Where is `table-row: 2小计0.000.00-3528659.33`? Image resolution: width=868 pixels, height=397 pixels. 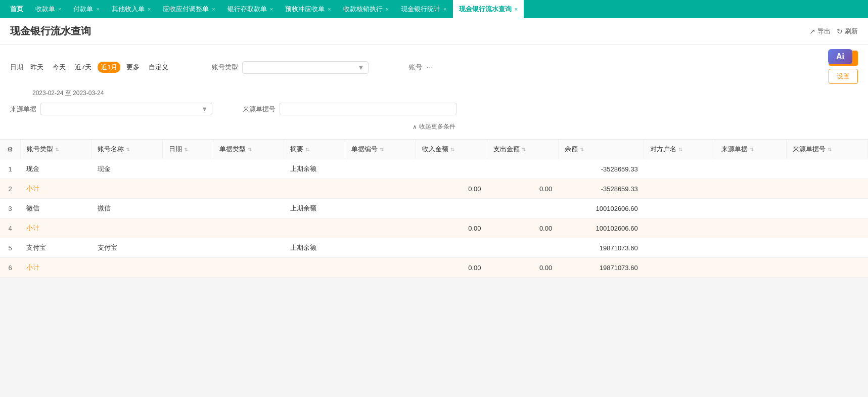
table-row: 2小计0.000.00-3528659.33 is located at coordinates (434, 189).